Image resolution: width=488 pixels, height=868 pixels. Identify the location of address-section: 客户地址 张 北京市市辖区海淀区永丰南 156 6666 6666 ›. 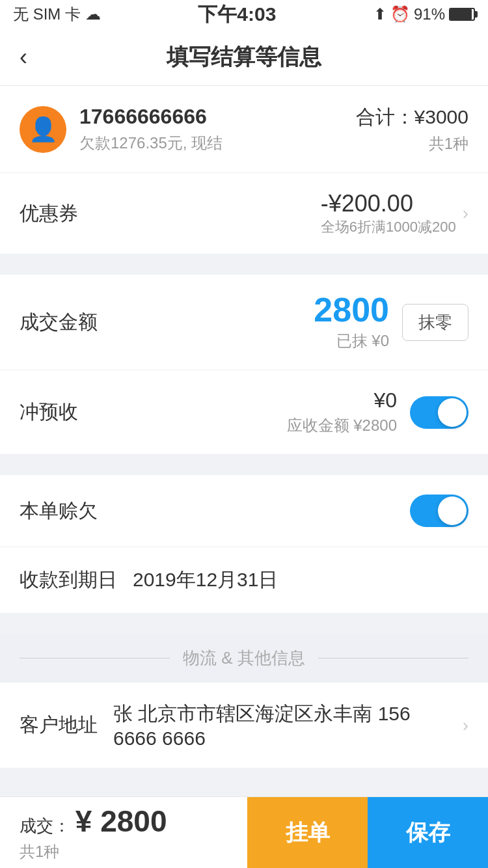
(244, 725).